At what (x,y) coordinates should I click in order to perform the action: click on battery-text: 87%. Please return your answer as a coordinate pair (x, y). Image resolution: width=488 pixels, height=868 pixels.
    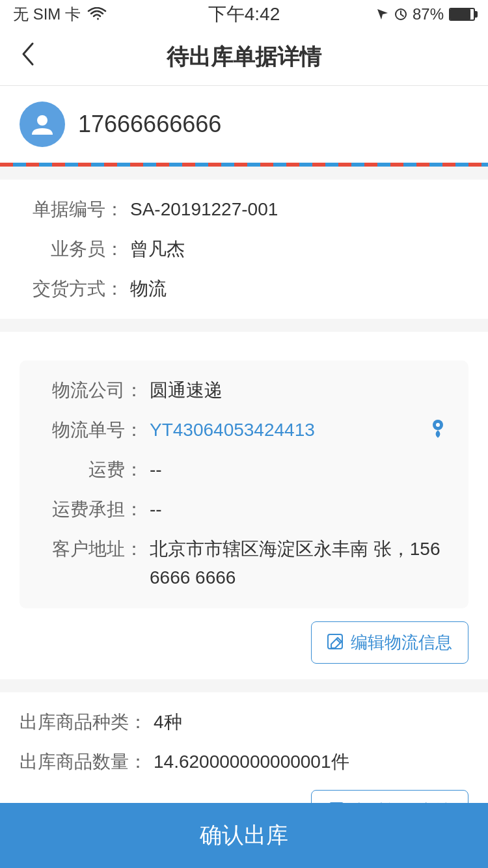
    Looking at the image, I should click on (428, 14).